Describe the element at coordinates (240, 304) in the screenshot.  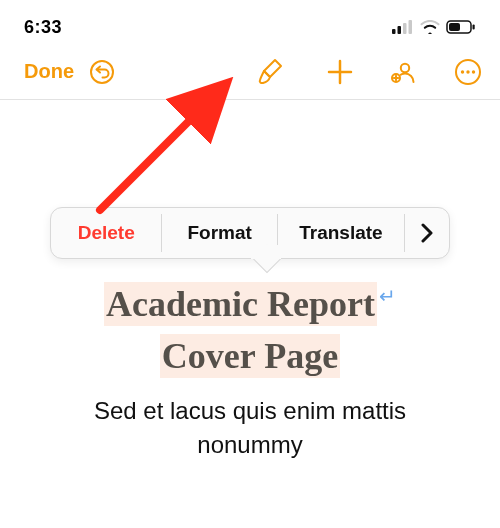
I see `title-line-1: Academic Report` at that location.